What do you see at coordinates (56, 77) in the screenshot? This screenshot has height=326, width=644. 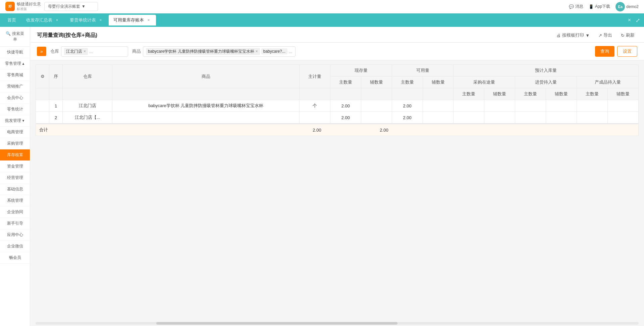 I see `col-no-header: 序` at bounding box center [56, 77].